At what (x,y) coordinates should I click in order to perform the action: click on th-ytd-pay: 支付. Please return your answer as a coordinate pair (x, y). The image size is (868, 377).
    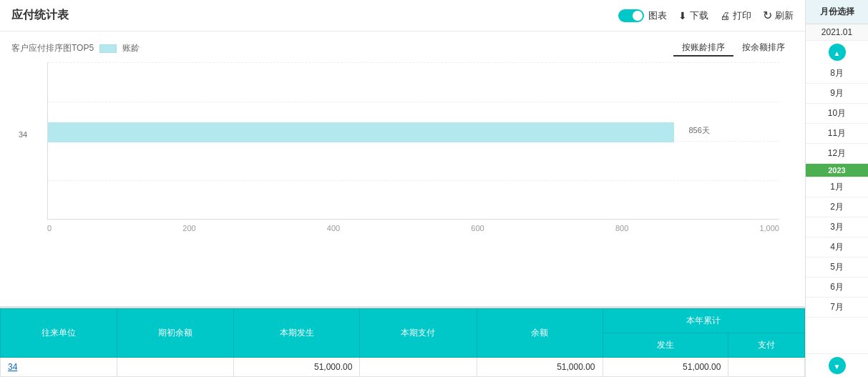
    Looking at the image, I should click on (767, 346).